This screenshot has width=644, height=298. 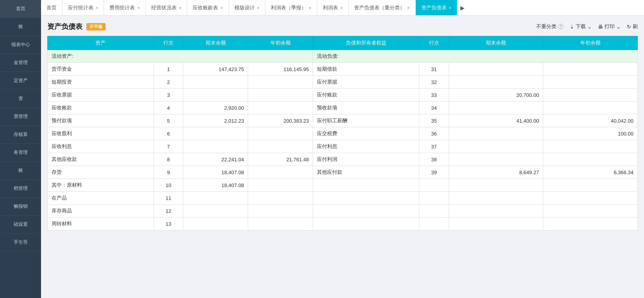 What do you see at coordinates (216, 70) in the screenshot?
I see `left-end-balance: 147,423.75` at bounding box center [216, 70].